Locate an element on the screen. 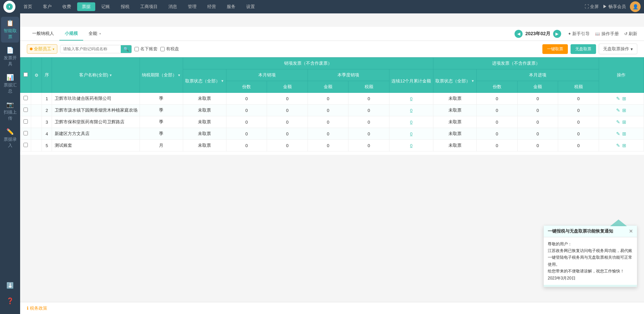  table-row: 2 卫辉市汲水镇下园阁香烟营木种植家庭农场 季 未取票 0 0 0 0 0 未取… is located at coordinates (332, 111).